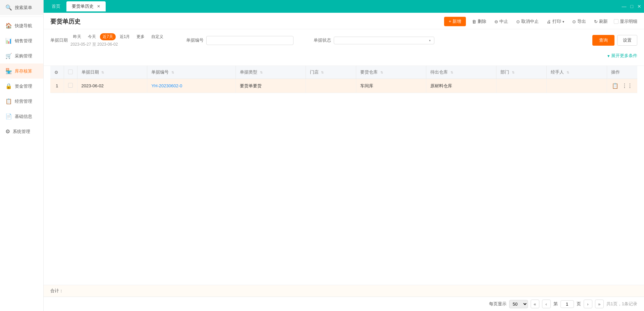 Image resolution: width=644 pixels, height=311 pixels. Describe the element at coordinates (118, 40) in the screenshot. I see `date-filter-range: 昨天 今天 近7天 近1月 更多 自定义 2023-05-27 至 2023-0…` at that location.